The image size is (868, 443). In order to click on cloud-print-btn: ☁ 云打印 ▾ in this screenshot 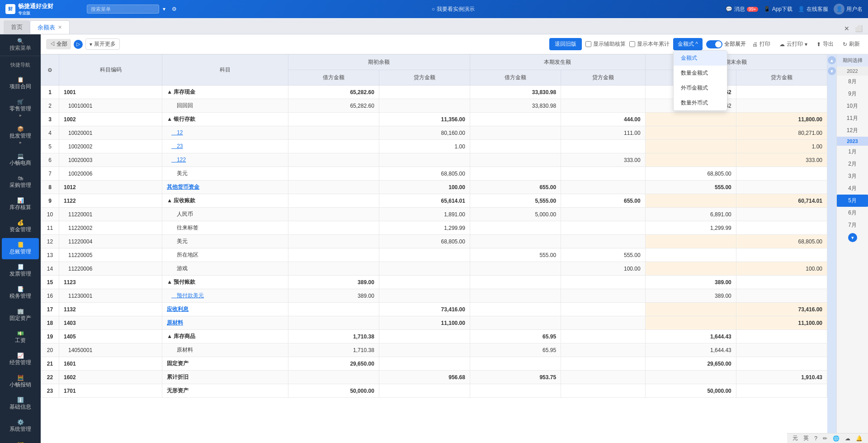, I will do `click(793, 44)`.